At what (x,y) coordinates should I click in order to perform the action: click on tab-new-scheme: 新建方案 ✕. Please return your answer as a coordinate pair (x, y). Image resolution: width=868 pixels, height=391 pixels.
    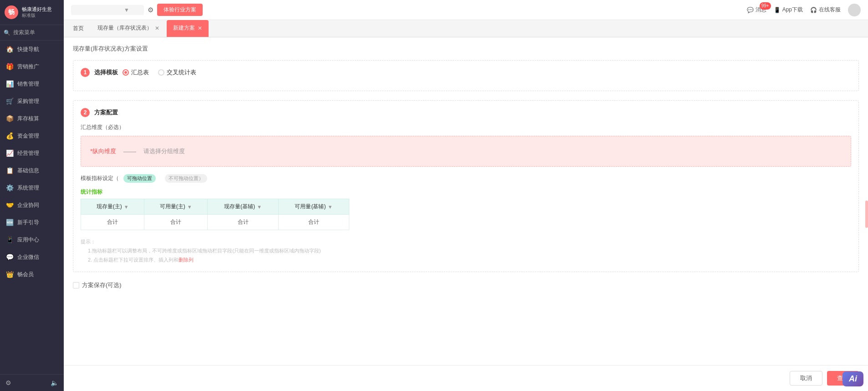
    Looking at the image, I should click on (188, 28).